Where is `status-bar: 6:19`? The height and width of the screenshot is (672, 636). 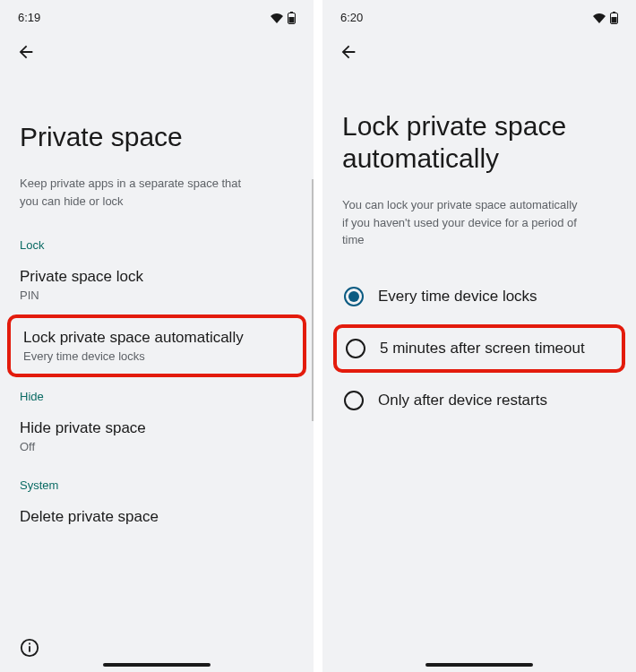
status-bar: 6:19 is located at coordinates (157, 16).